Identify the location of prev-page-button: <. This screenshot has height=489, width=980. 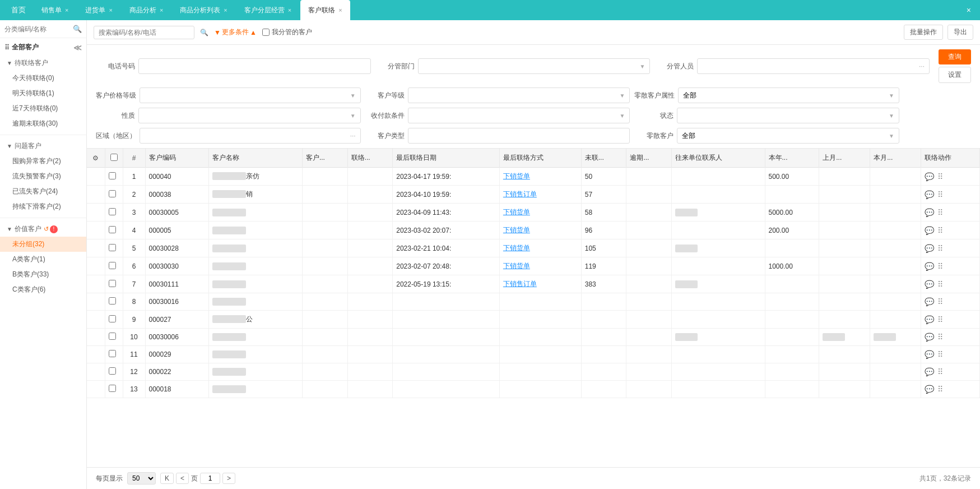
(183, 478).